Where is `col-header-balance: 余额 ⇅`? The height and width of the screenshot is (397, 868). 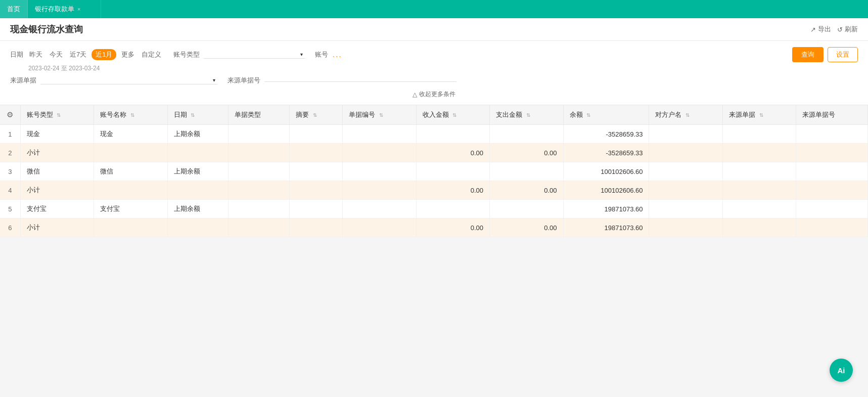
col-header-balance: 余额 ⇅ is located at coordinates (606, 115).